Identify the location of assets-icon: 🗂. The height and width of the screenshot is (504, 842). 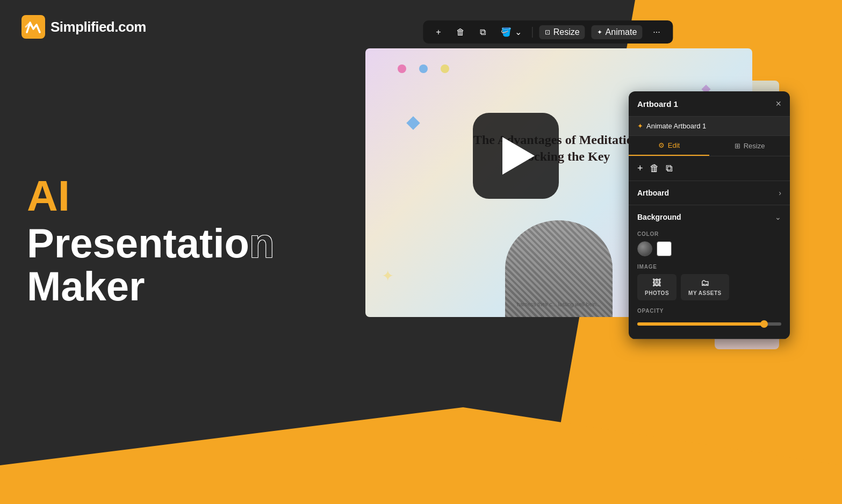
(705, 283).